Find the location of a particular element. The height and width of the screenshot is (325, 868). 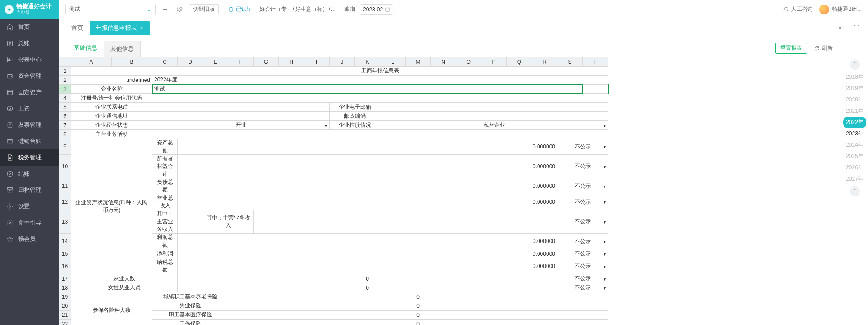

row-header-19: 19 is located at coordinates (65, 297).